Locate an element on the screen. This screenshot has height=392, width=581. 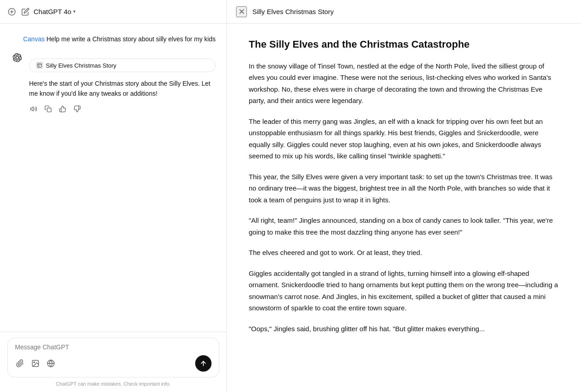
canvas-story-pill: Silly Elves Christmas Story is located at coordinates (123, 65).